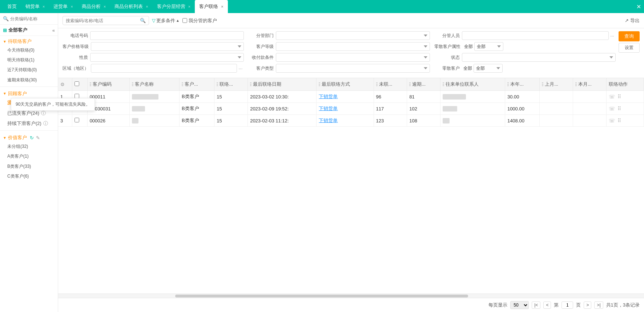 Image resolution: width=644 pixels, height=312 pixels. Describe the element at coordinates (80, 121) in the screenshot. I see `row-checkbox-cell` at that location.